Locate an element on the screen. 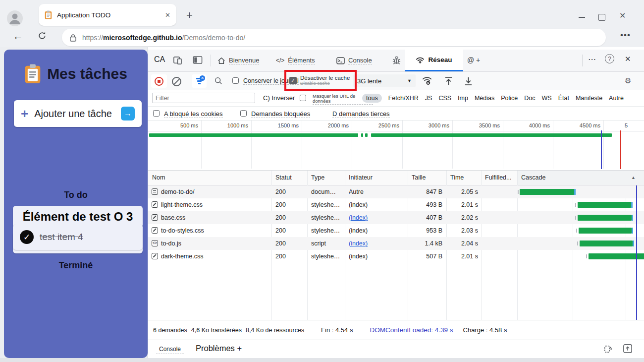 Image resolution: width=644 pixels, height=362 pixels. blocked-requests-label: Demandes bloquées is located at coordinates (280, 114).